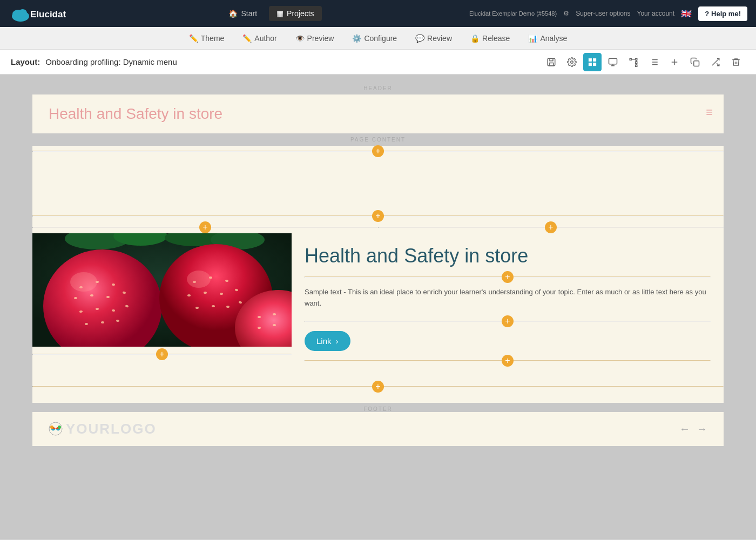 Image resolution: width=756 pixels, height=540 pixels. What do you see at coordinates (644, 62) in the screenshot?
I see `toolbar-icons` at bounding box center [644, 62].